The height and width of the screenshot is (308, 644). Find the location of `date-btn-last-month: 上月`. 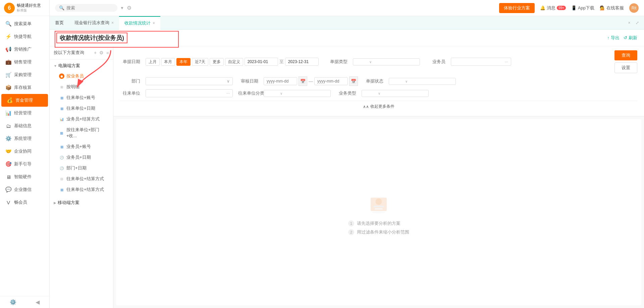

date-btn-last-month: 上月 is located at coordinates (153, 62).